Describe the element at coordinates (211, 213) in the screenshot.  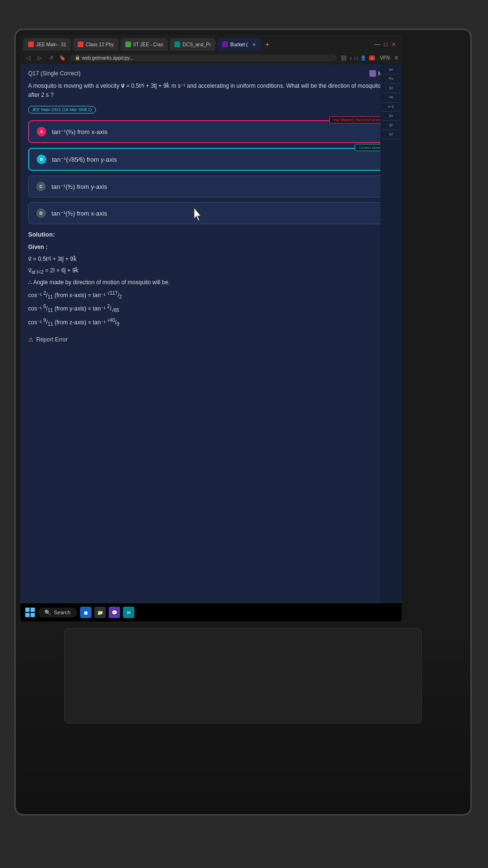
I see `option-d: D tan⁻¹(³⁄₂) from x-axis` at that location.